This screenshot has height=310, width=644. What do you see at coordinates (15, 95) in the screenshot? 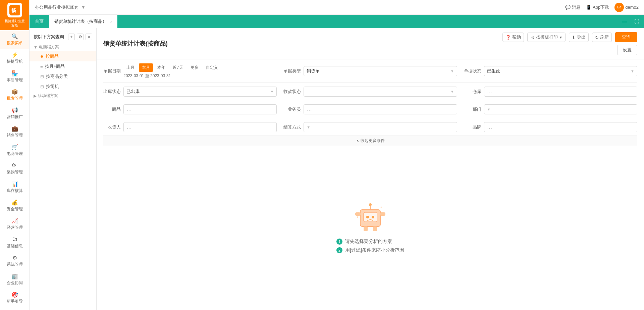
I see `sidebar-item-wholesale: 📦 批发管理` at bounding box center [15, 95].